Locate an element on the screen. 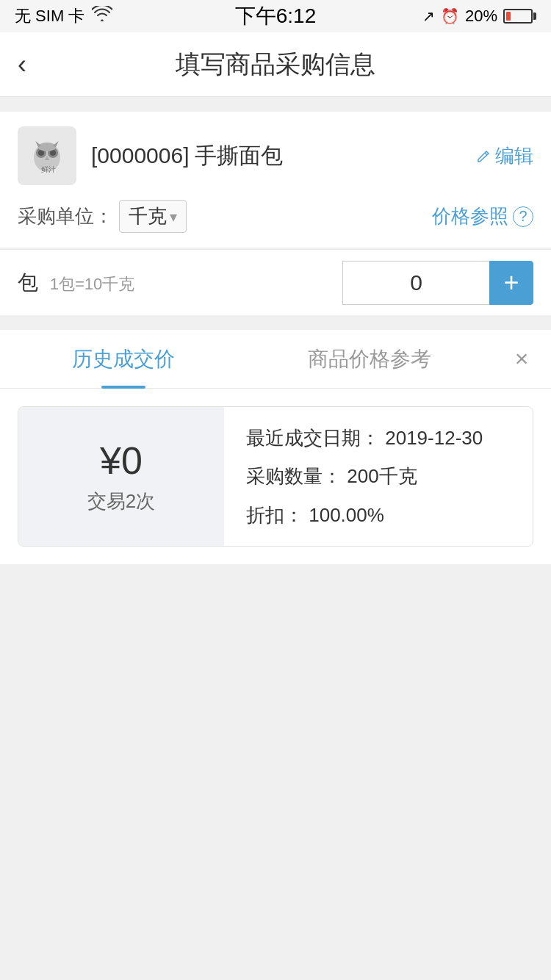 This screenshot has width=551, height=980. quantity-plus-button: + is located at coordinates (511, 283).